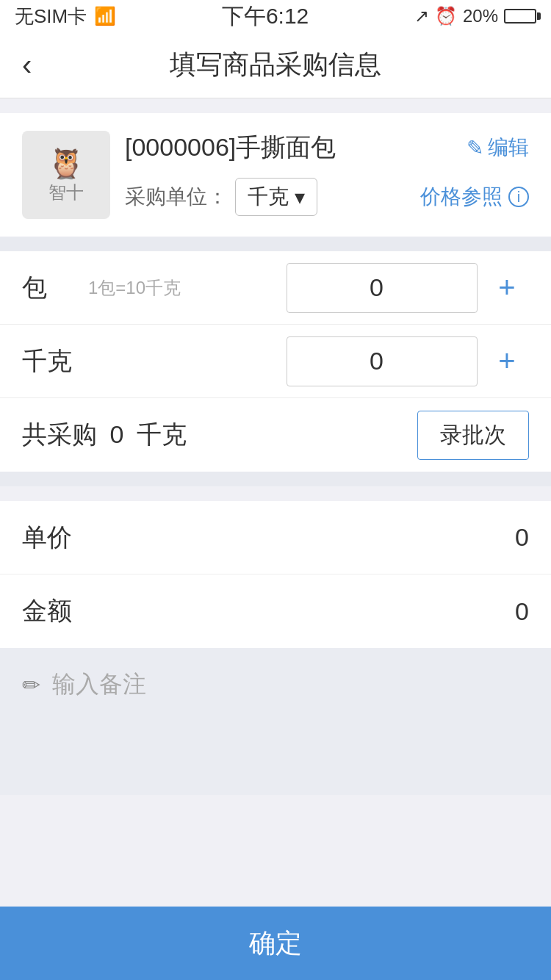 This screenshot has height=980, width=551. Describe the element at coordinates (31, 685) in the screenshot. I see `pencil-icon: ✏` at that location.